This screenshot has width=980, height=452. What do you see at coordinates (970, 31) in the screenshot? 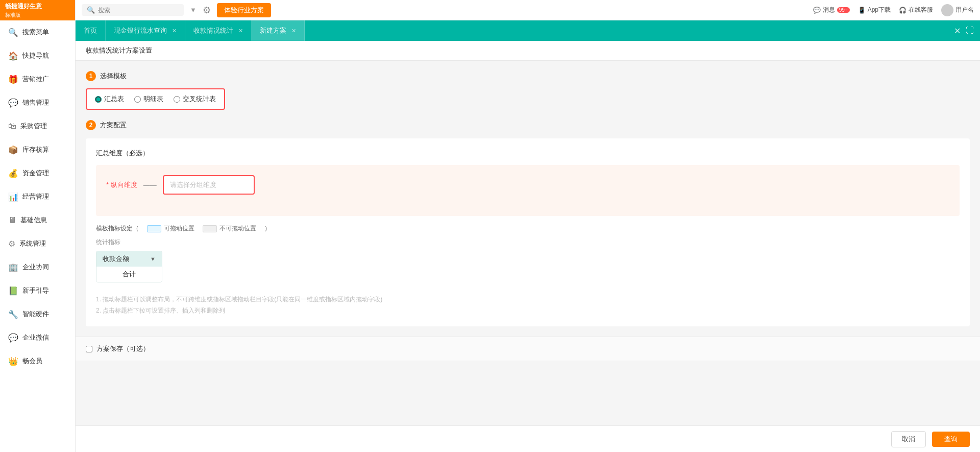
I see `maximize-icon: ⛶` at bounding box center [970, 31].